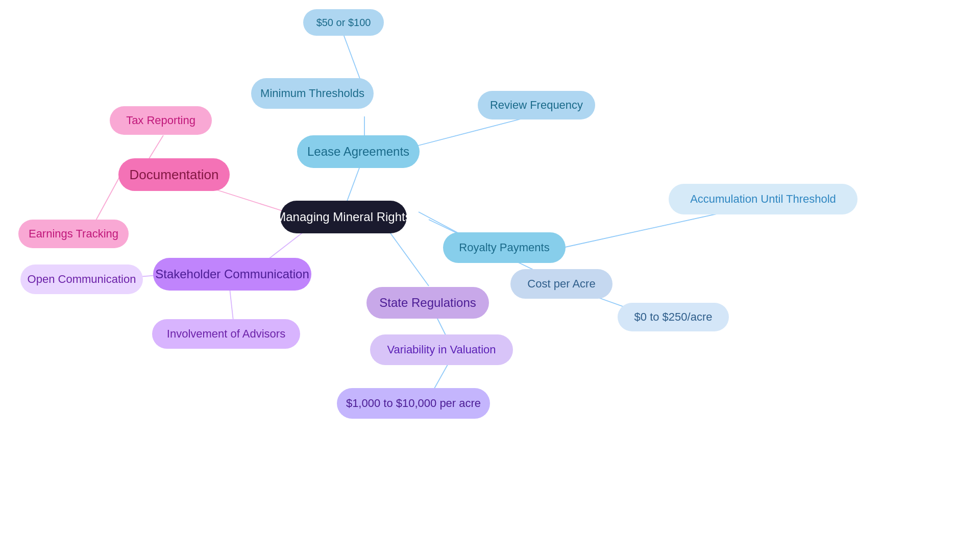 This screenshot has width=980, height=553. Describe the element at coordinates (344, 217) in the screenshot. I see `center-node: Managing Mineral Rights` at that location.